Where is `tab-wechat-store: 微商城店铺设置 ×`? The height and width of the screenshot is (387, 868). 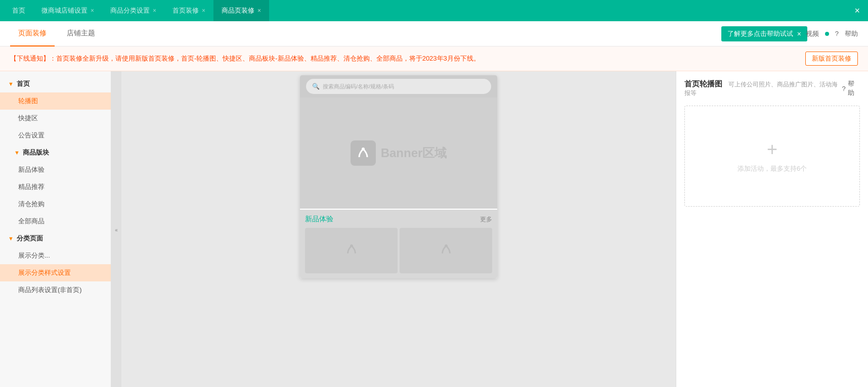 tab-wechat-store: 微商城店铺设置 × is located at coordinates (68, 11).